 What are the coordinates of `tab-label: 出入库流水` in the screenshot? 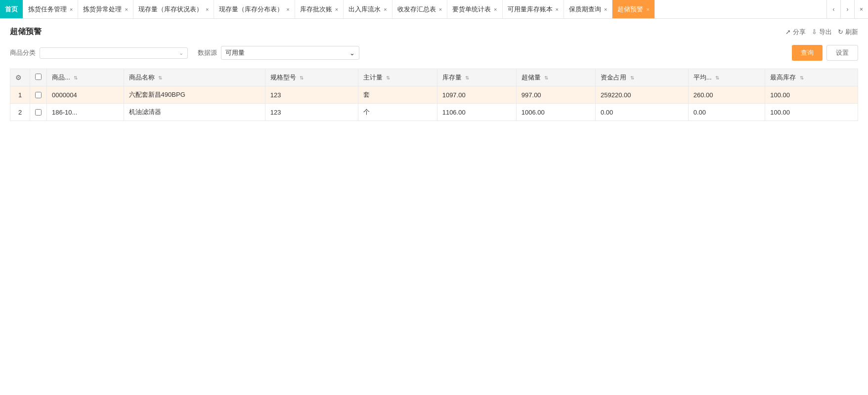 It's located at (365, 9).